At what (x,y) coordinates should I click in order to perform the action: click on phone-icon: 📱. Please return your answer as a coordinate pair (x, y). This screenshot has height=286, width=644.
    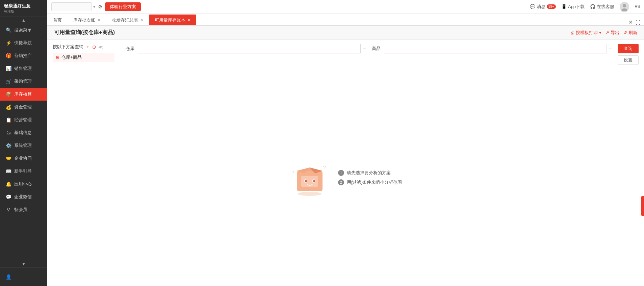
    Looking at the image, I should click on (564, 7).